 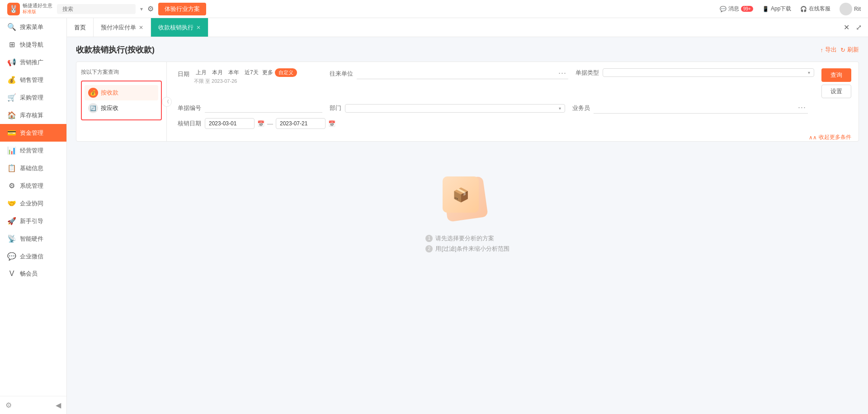 What do you see at coordinates (32, 98) in the screenshot?
I see `sidebar-label-purchase: 采购管理` at bounding box center [32, 98].